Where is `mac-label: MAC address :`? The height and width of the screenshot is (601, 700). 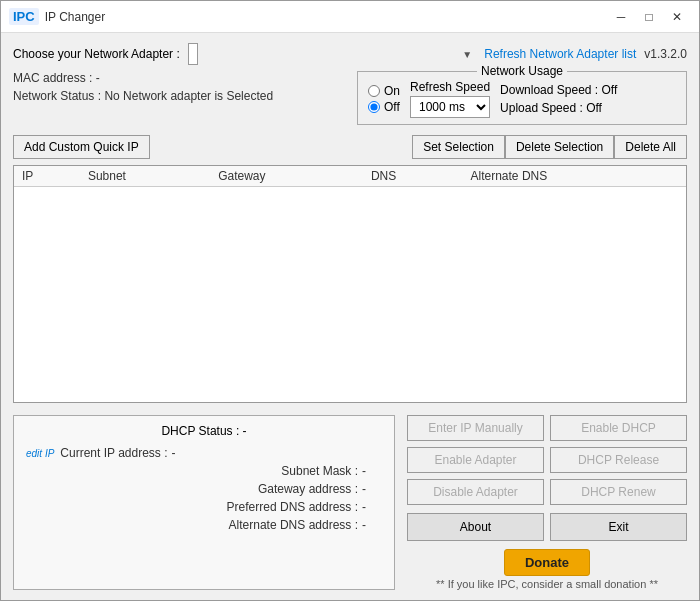
mac-label: MAC address : is located at coordinates (52, 78).